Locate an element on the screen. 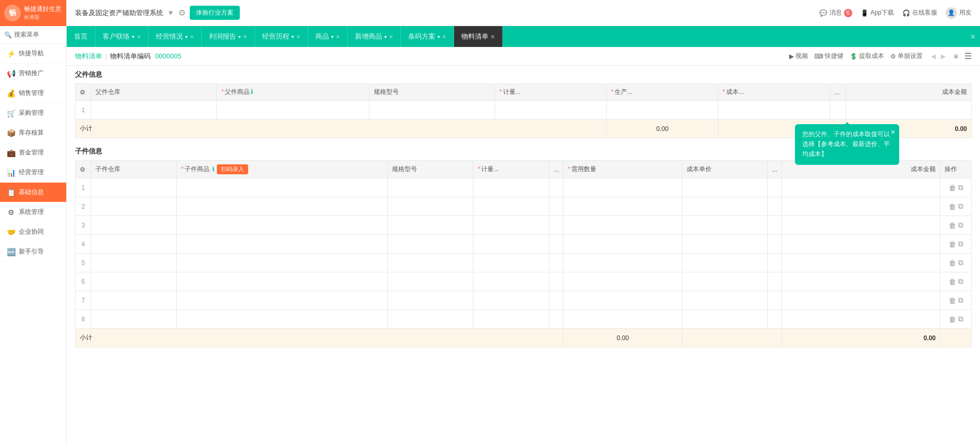 Image resolution: width=980 pixels, height=444 pixels. column-settings-icon: ≡ is located at coordinates (956, 56).